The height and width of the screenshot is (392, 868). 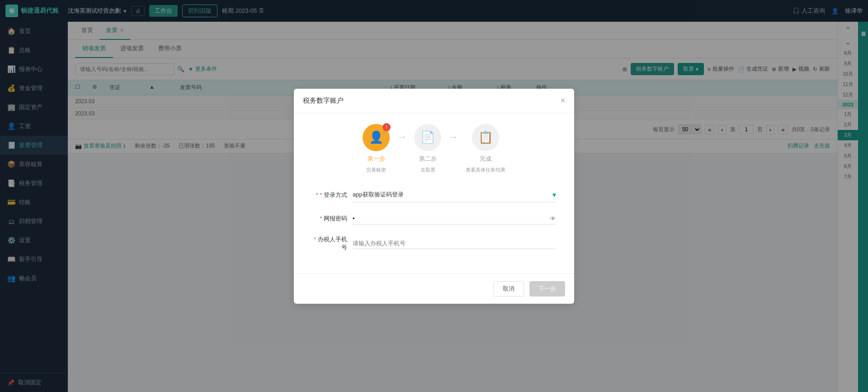 I want to click on step-1-desc: 完善账密, so click(x=376, y=170).